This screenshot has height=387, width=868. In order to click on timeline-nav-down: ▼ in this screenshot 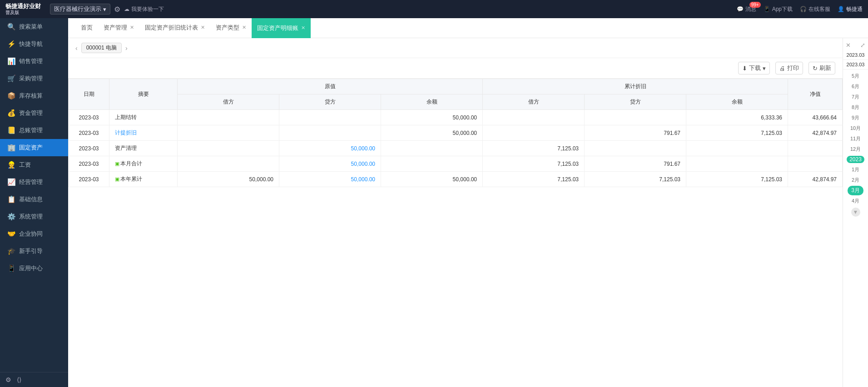, I will do `click(856, 212)`.